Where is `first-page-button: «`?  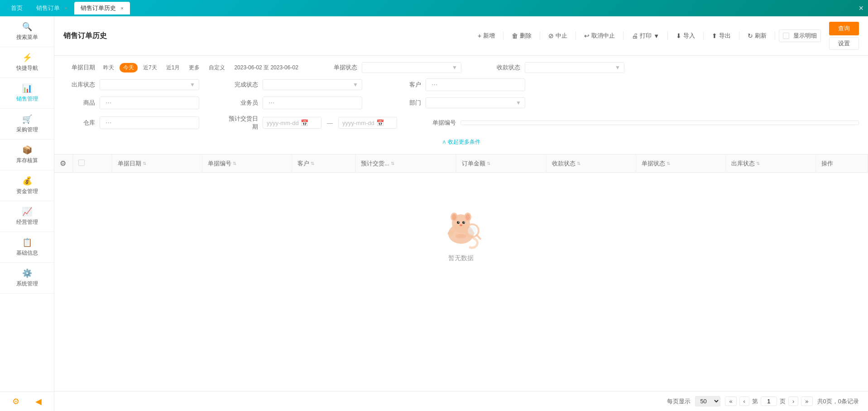
first-page-button: « is located at coordinates (731, 401).